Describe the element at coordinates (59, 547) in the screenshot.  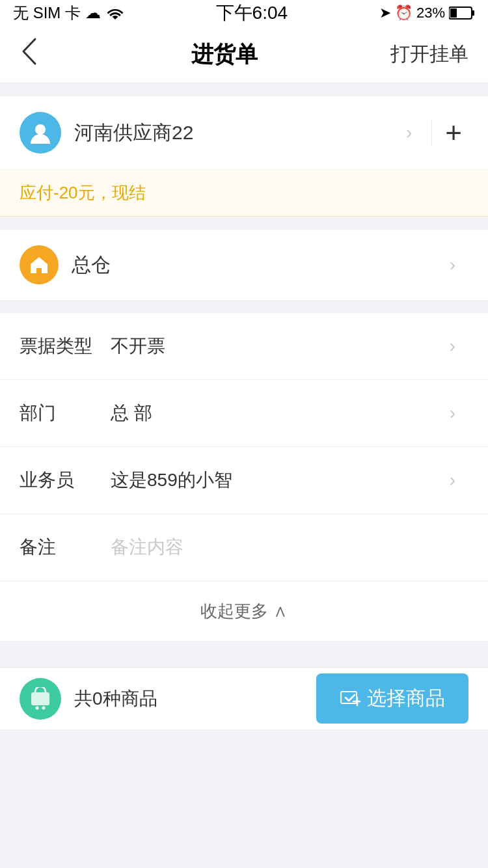
I see `remark-label: 备注` at that location.